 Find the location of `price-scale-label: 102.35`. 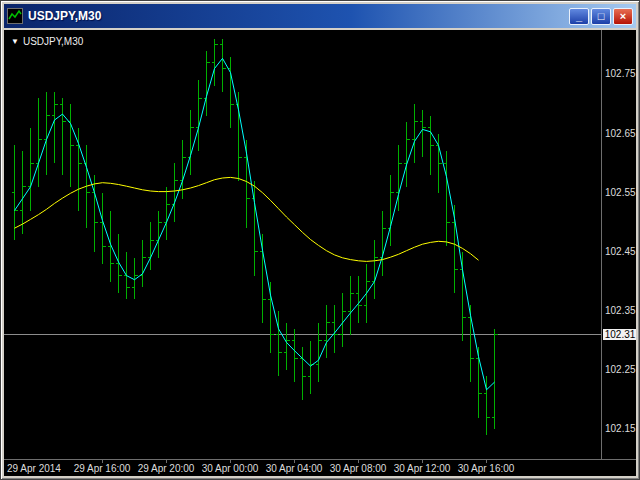

price-scale-label: 102.35 is located at coordinates (620, 310).